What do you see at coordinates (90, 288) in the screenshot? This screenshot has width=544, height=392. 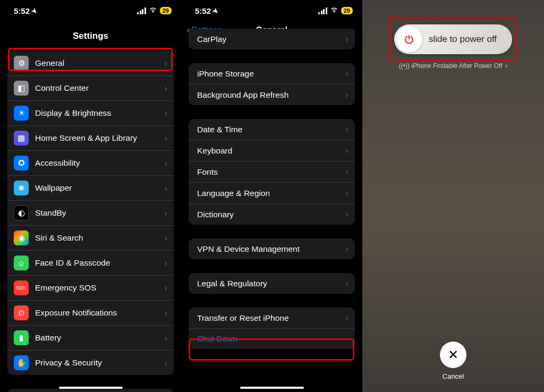 I see `row-emergency-sos: SOSEmergency SOS›` at bounding box center [90, 288].